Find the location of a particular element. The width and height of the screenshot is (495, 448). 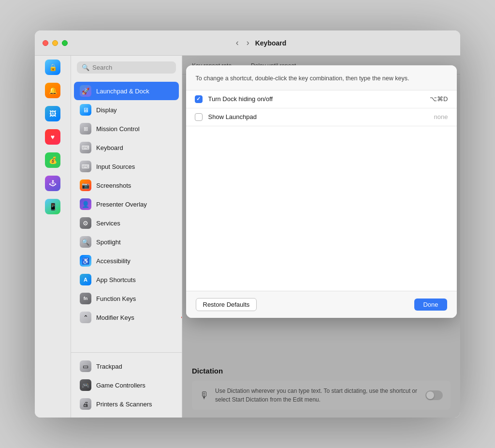

sidebar-left-icon-2: 🔔 is located at coordinates (53, 90).